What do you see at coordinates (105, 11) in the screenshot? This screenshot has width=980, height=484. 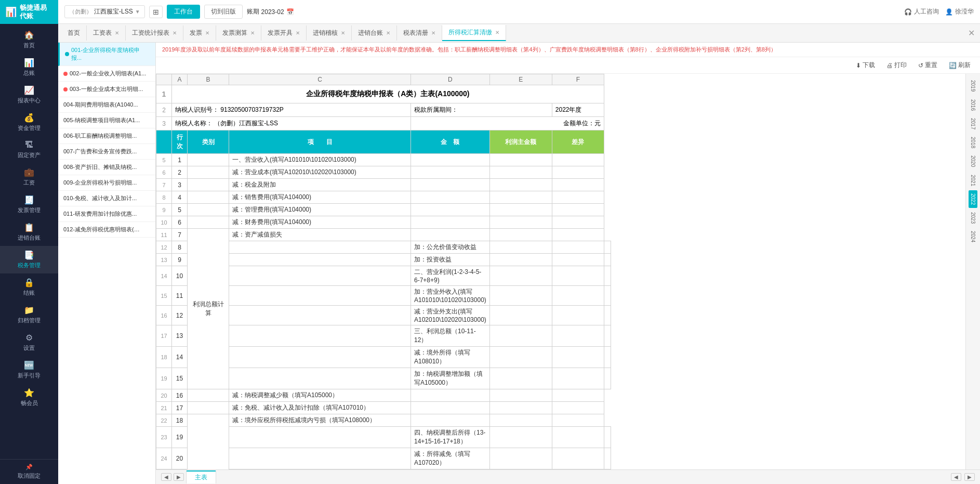 I see `company-selector: （勿删） (勿删）江西服宝-LSS 江西服宝-LSS ▼` at bounding box center [105, 11].